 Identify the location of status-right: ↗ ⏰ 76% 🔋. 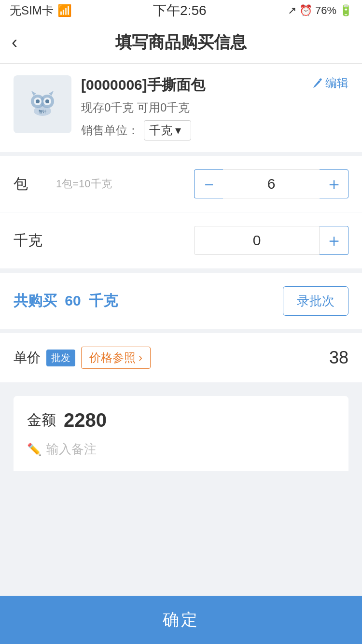
(320, 11).